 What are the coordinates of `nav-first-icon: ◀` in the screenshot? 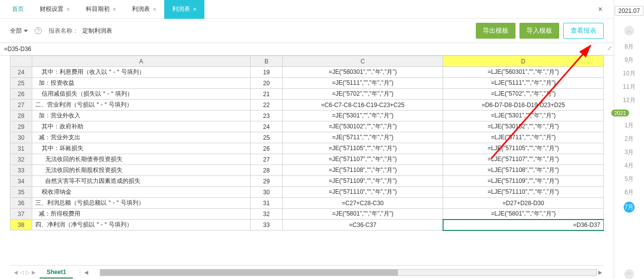 It's located at (16, 273).